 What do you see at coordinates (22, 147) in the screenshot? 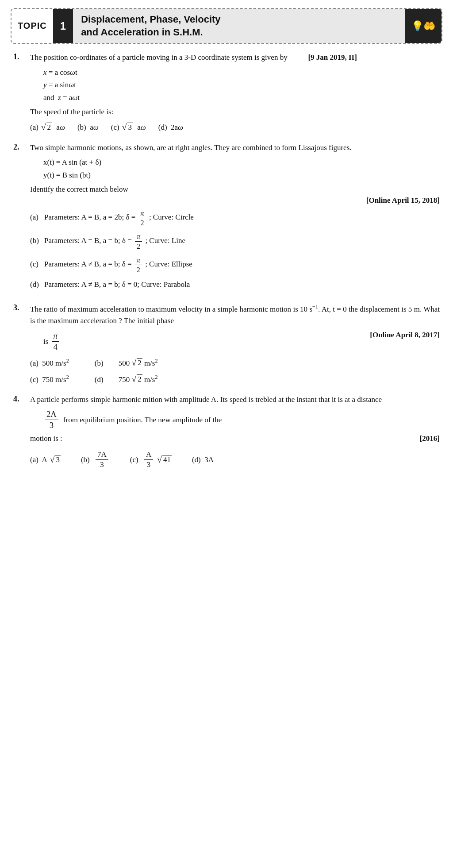
I see `q2-number: 2.` at bounding box center [22, 147].